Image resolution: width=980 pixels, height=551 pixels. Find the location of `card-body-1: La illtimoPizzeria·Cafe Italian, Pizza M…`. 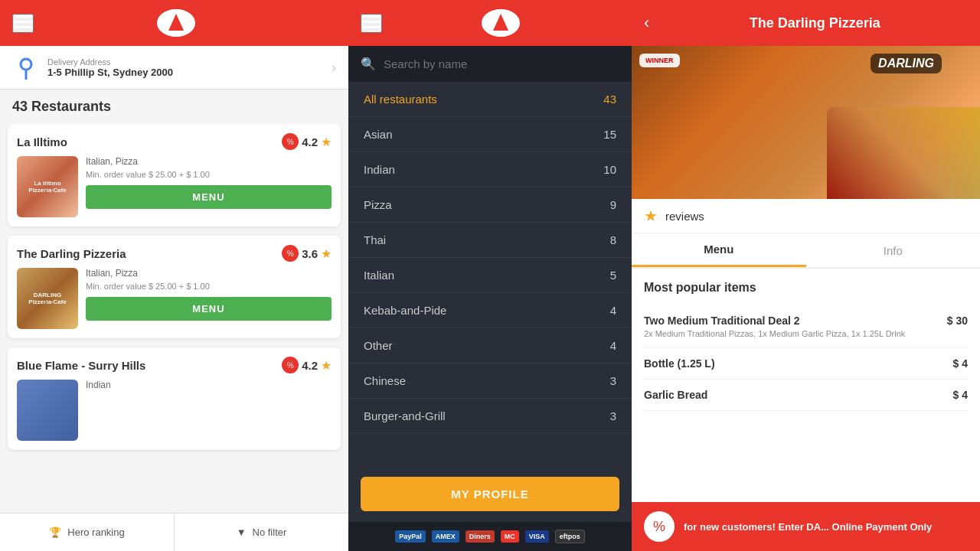

card-body-1: La illtimoPizzeria·Cafe Italian, Pizza M… is located at coordinates (175, 187).